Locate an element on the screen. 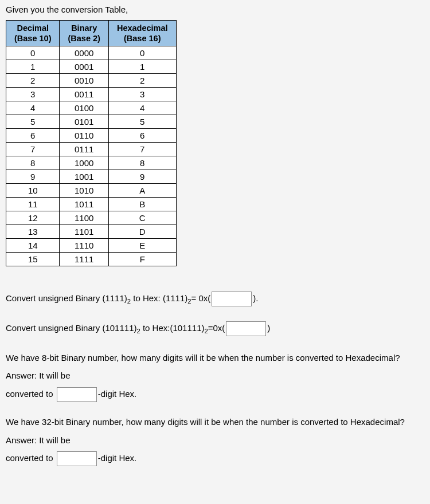 The height and width of the screenshot is (504, 430). q4-input is located at coordinates (77, 459).